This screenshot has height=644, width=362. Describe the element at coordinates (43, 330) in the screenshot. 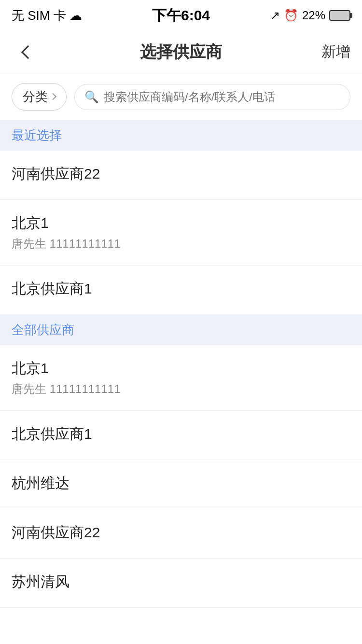

I see `all-section-label: 全部供应商` at that location.